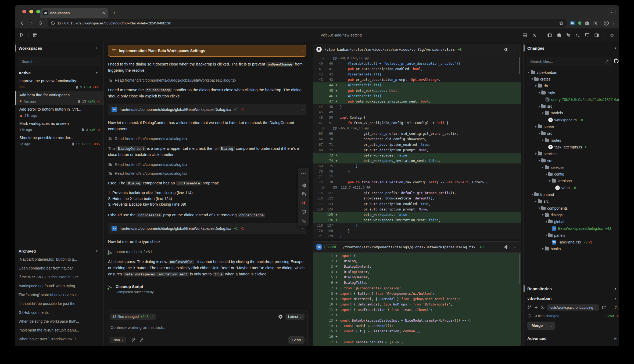 This screenshot has height=364, width=634. I want to click on changes-collapse-chevron-icon: ▼, so click(615, 48).